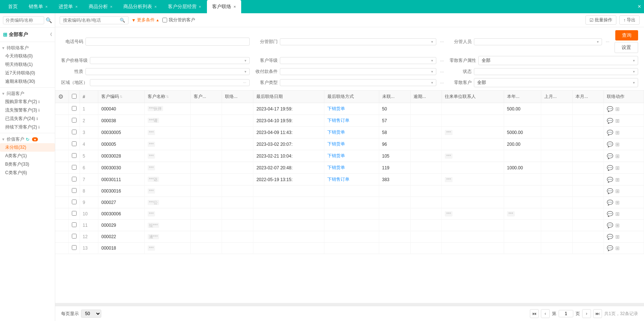 The height and width of the screenshot is (321, 644). I want to click on price-level-select: ▾, so click(170, 60).